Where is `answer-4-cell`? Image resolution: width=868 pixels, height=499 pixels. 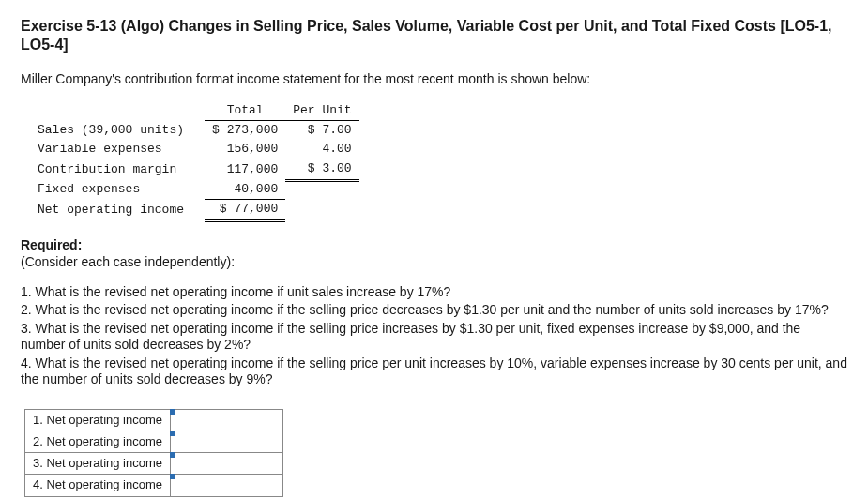
answer-4-cell is located at coordinates (227, 486).